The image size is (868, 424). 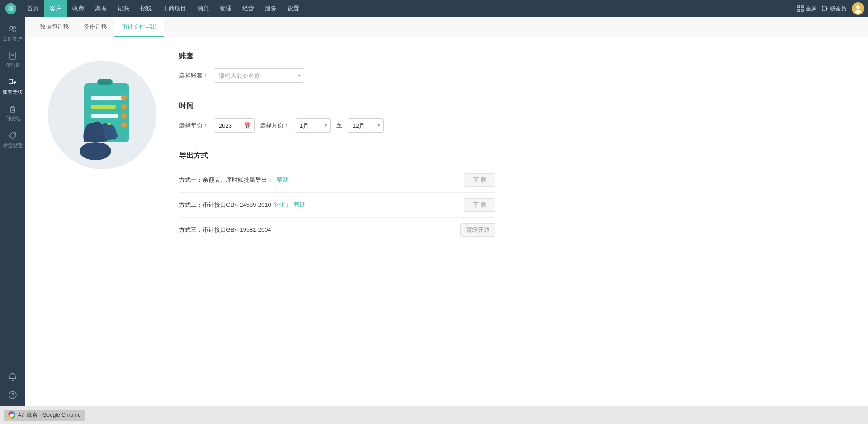 I want to click on month-end-select-wrapper: 1月 2月 3月 4月 5月 6月 7月 8月 9月 10月 11月 12月, so click(x=366, y=125).